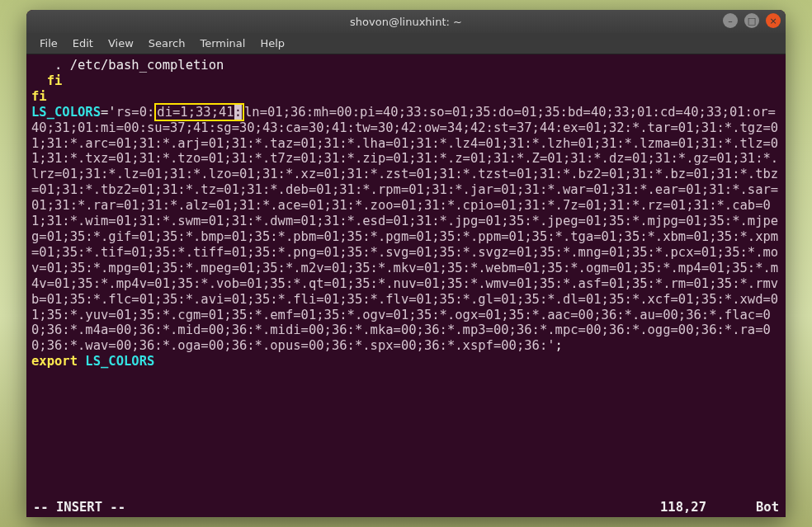  What do you see at coordinates (773, 21) in the screenshot?
I see `close-button: ×` at bounding box center [773, 21].